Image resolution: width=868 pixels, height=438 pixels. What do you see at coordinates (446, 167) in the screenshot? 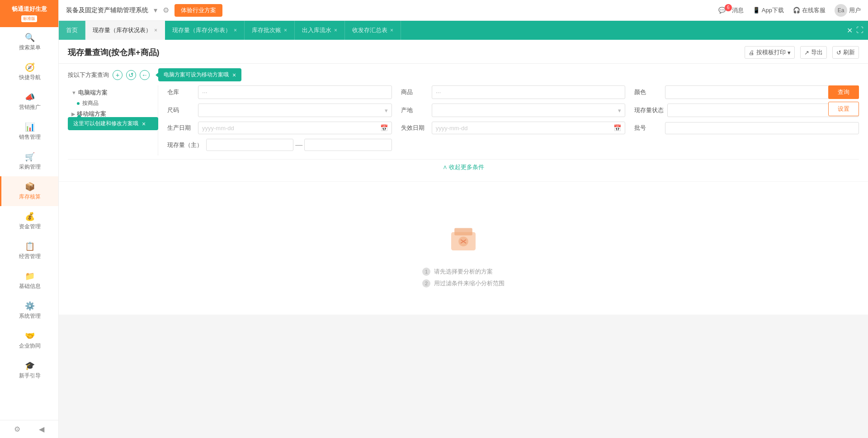
I see `collapse-icon: ∧` at bounding box center [446, 167].